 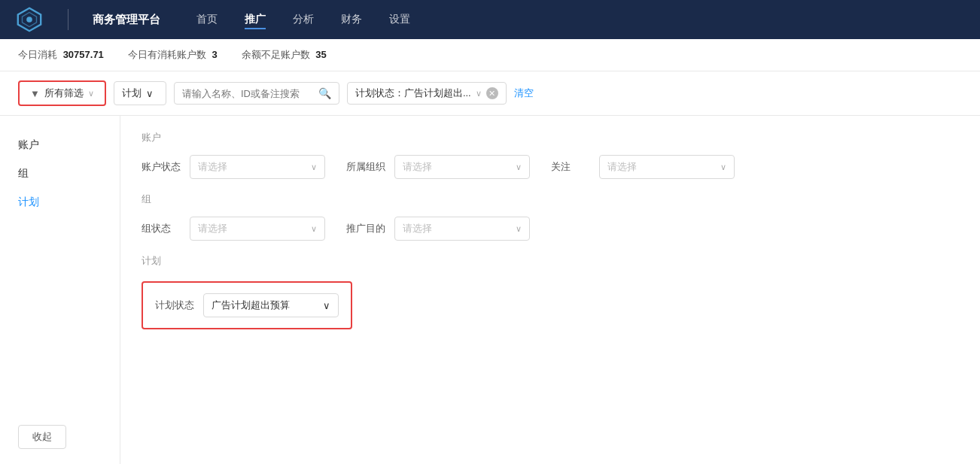 What do you see at coordinates (61, 55) in the screenshot?
I see `stat-today-consume: 今日消耗 30757.71` at bounding box center [61, 55].